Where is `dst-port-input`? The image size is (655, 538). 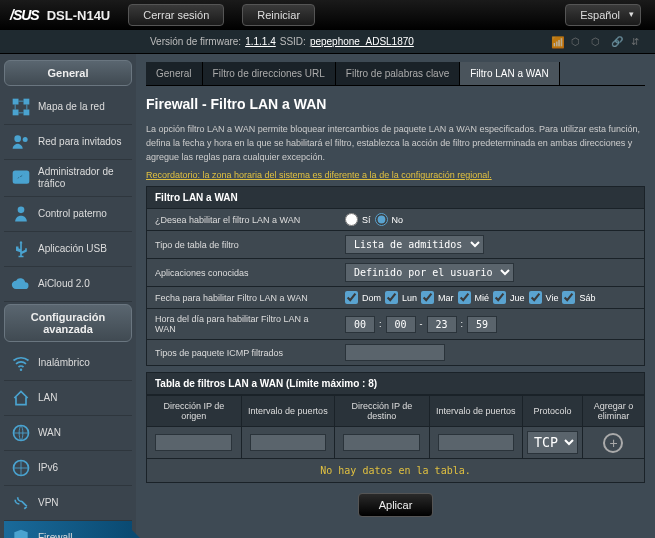 dst-port-input is located at coordinates (476, 442).